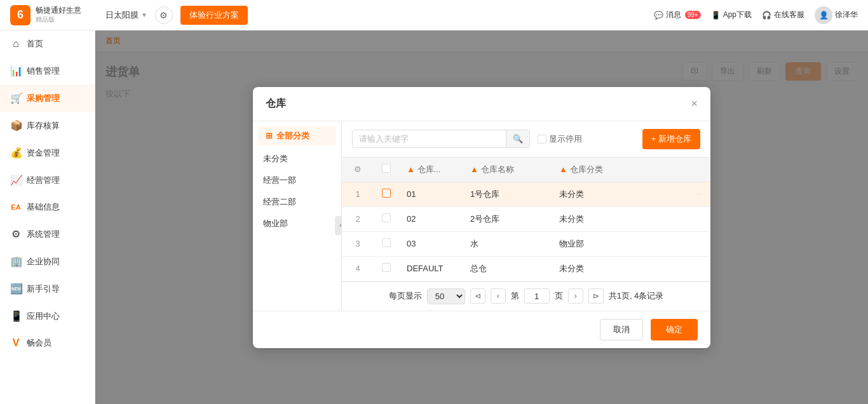 This screenshot has width=868, height=404. Describe the element at coordinates (846, 15) in the screenshot. I see `username-label: 徐泽华` at that location.